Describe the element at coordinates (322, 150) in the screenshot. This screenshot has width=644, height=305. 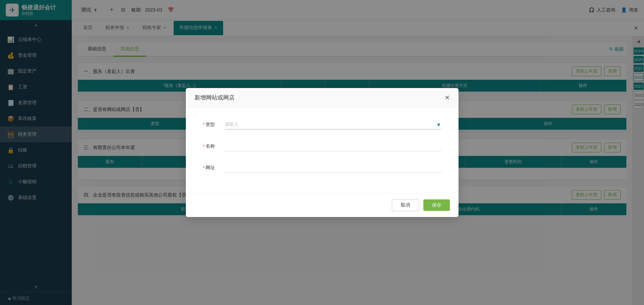
I see `modal-body: * 类型 ▼ * 名称` at that location.